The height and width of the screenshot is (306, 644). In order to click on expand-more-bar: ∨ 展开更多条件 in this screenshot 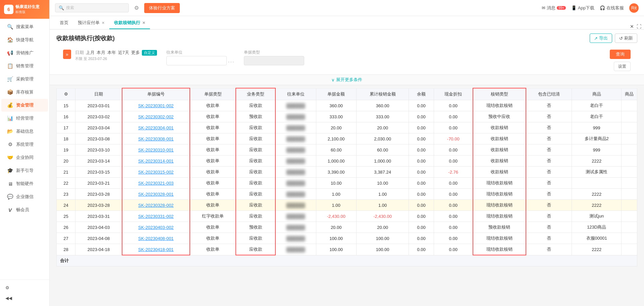, I will do `click(347, 80)`.